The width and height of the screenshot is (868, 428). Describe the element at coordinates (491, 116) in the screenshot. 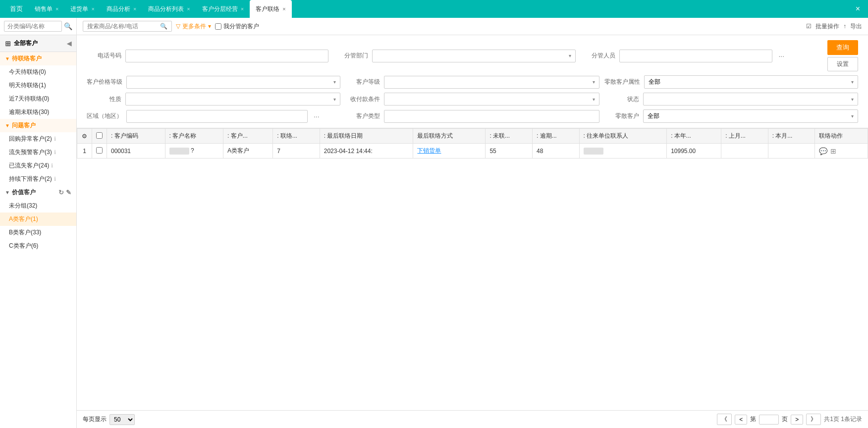

I see `filter-select-customer-type` at that location.